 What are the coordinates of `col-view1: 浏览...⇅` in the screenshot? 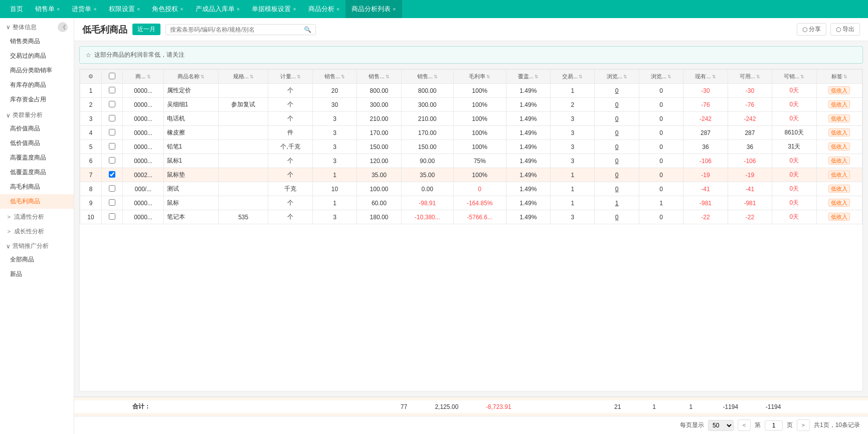 It's located at (617, 77).